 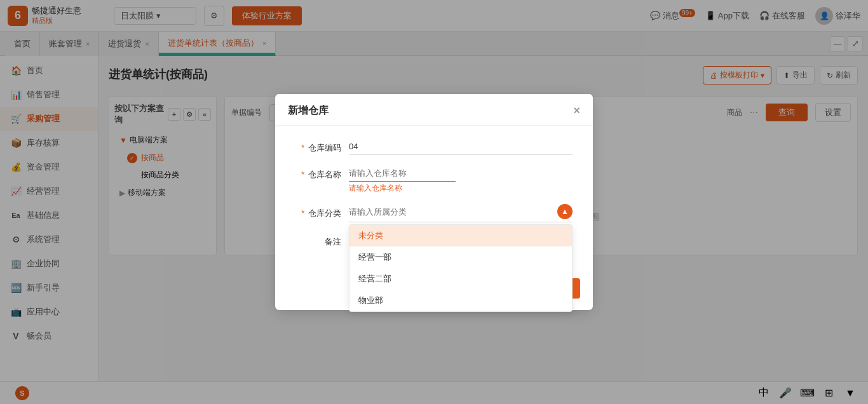 I want to click on name-input-wrap: 请输入仓库名称, so click(x=461, y=179).